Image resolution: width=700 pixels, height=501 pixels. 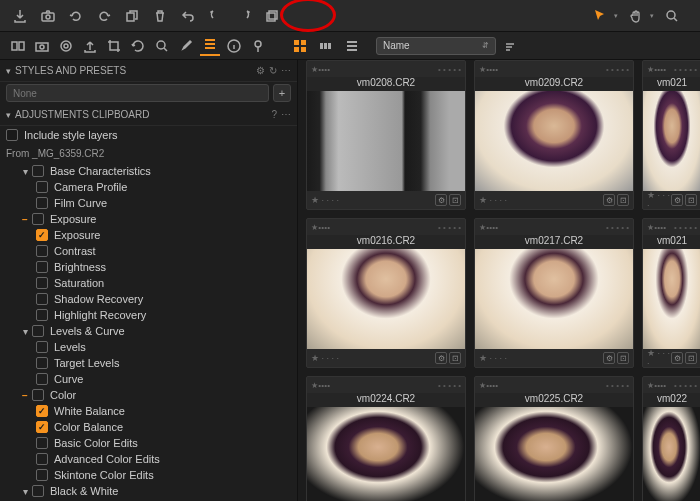 What do you see at coordinates (148, 203) in the screenshot?
I see `tree-row: Film Curve` at bounding box center [148, 203].